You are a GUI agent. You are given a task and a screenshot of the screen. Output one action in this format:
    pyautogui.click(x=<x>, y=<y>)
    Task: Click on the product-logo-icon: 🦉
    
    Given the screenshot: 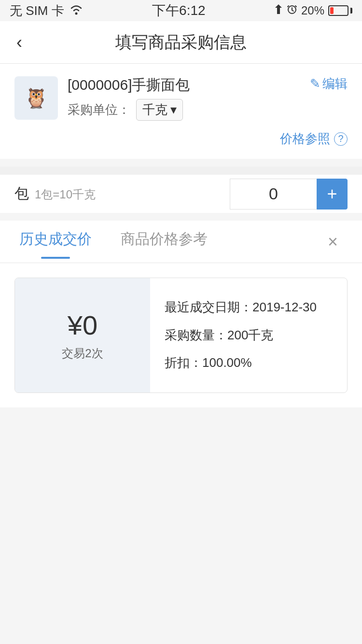 What is the action you would take?
    pyautogui.click(x=36, y=98)
    